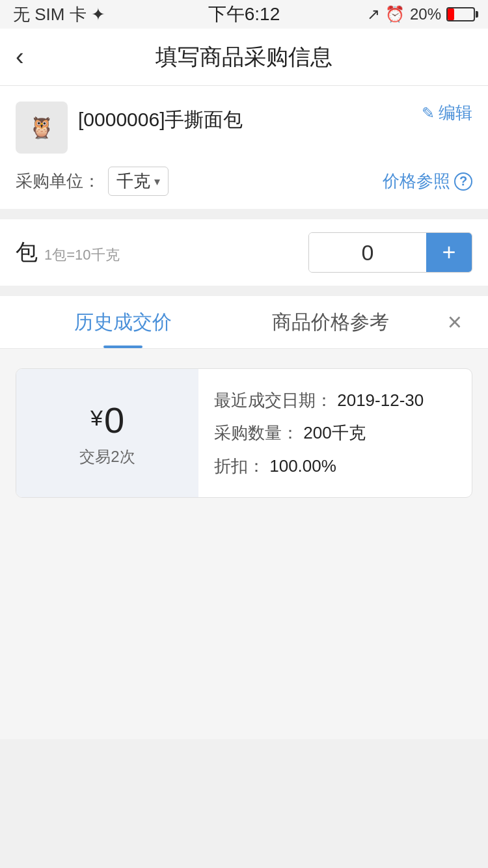 This screenshot has height=868, width=488. What do you see at coordinates (59, 14) in the screenshot?
I see `status-left: 无 SIM 卡 ✦` at bounding box center [59, 14].